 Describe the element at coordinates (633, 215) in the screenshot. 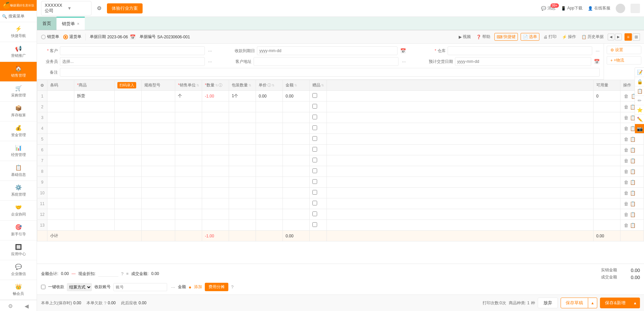

I see `copy-icon-12: 📋` at that location.